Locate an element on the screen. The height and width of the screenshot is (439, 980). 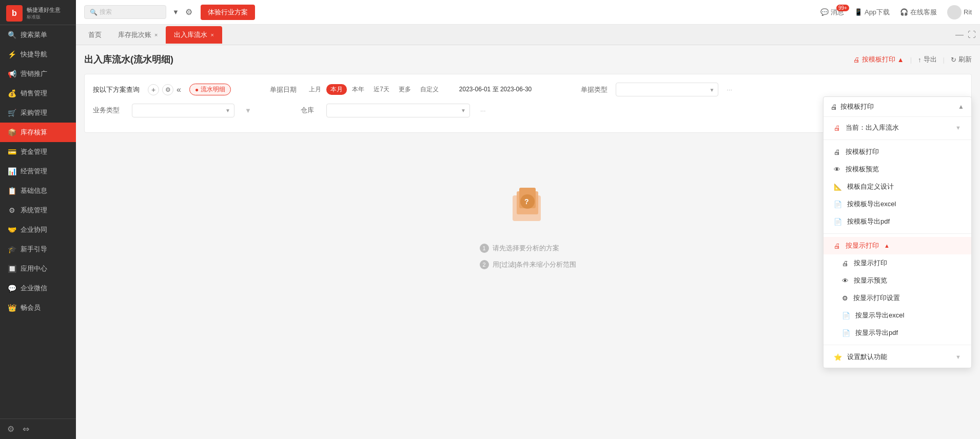
enterprise-icon: 🤝 is located at coordinates (12, 230).